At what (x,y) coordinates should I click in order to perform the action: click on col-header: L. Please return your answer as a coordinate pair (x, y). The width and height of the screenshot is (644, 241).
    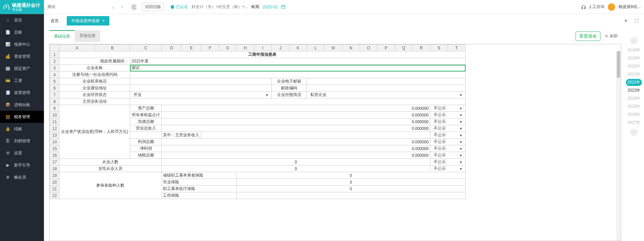
    Looking at the image, I should click on (316, 48).